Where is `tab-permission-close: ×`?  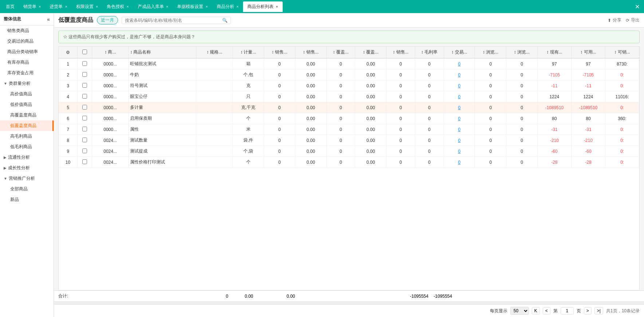 tab-permission-close: × is located at coordinates (97, 7).